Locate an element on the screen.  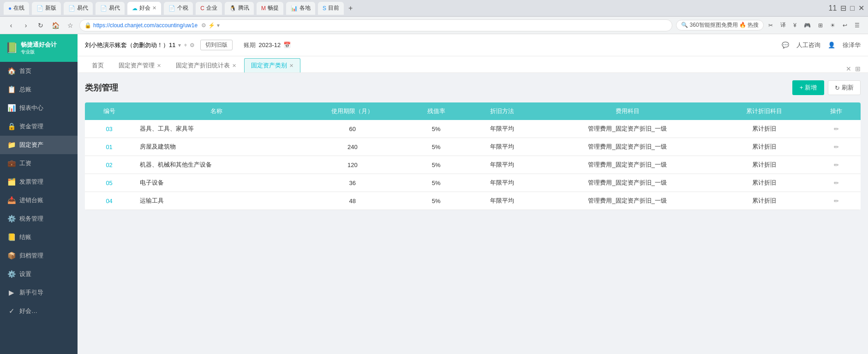
bookmark-btn: ☆ is located at coordinates (70, 25).